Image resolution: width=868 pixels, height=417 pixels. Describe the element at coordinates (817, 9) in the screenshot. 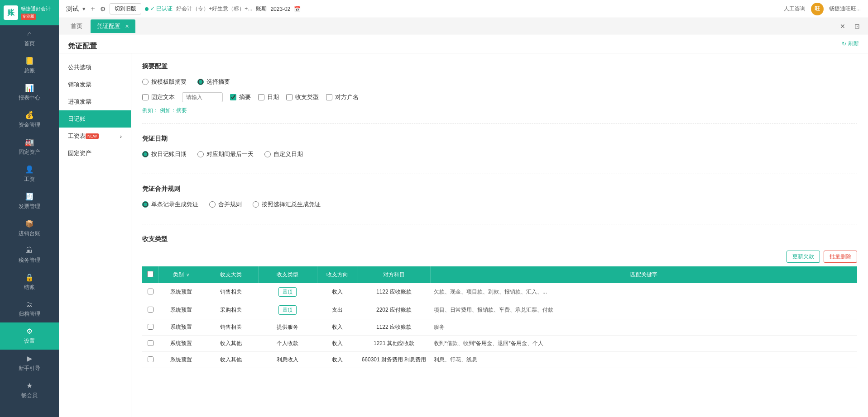

I see `user-avatar: 旺` at that location.